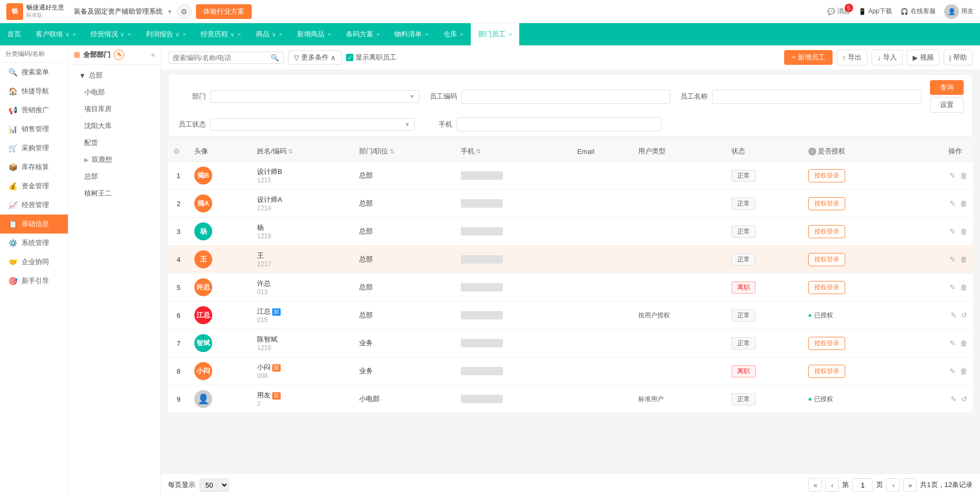 This screenshot has height=496, width=980. Describe the element at coordinates (838, 12) in the screenshot. I see `message-button: 💬 消息 5` at that location.